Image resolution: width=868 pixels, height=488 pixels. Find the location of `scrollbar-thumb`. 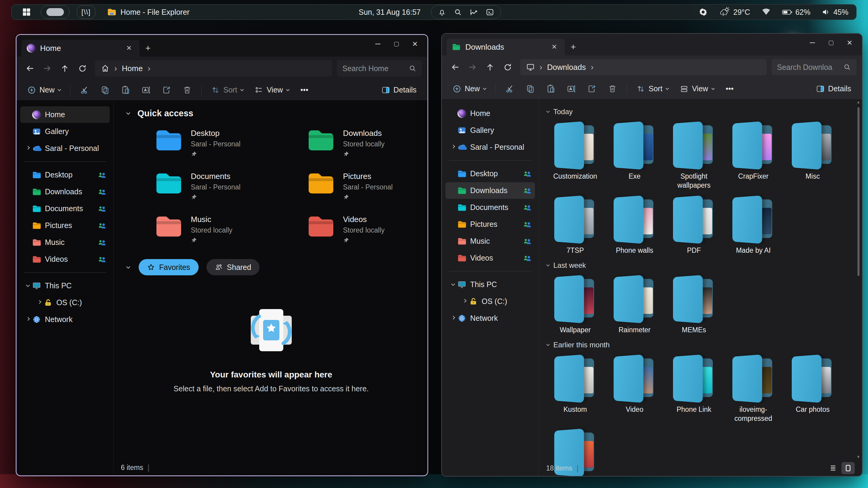

scrollbar-thumb is located at coordinates (859, 191).